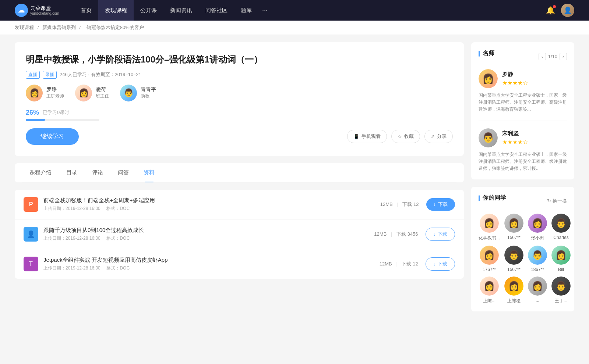 The height and width of the screenshot is (364, 589). I want to click on teacher-info-2: 青青平 助教, so click(148, 93).